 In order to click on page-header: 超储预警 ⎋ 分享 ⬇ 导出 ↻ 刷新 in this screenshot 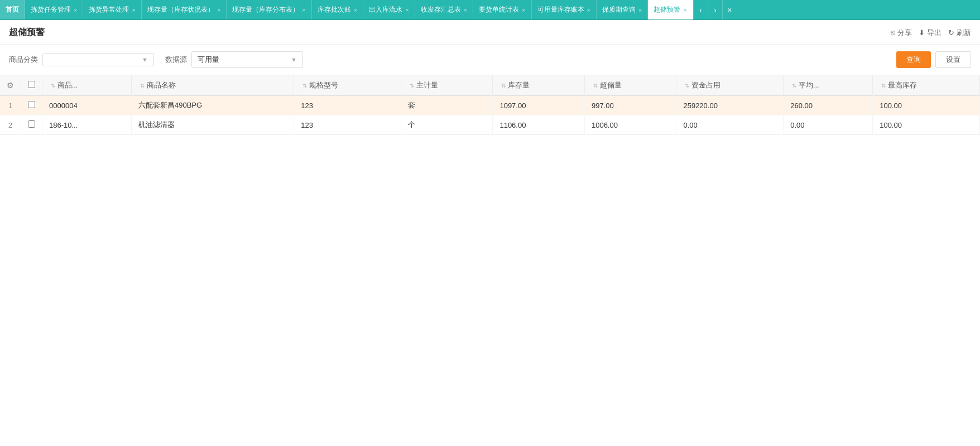, I will do `click(490, 32)`.